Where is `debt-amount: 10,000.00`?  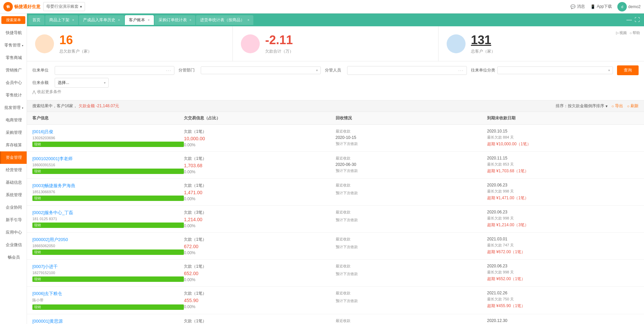 debt-amount: 10,000.00 is located at coordinates (260, 139).